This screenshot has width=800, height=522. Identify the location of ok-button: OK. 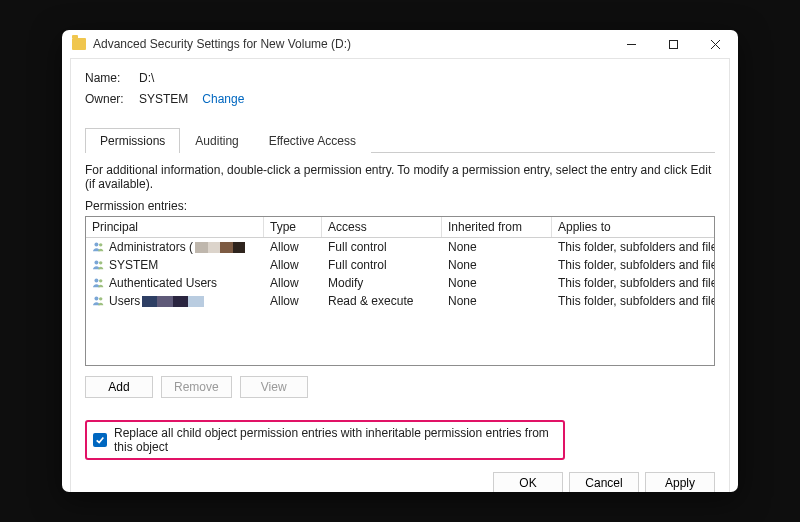
(528, 482).